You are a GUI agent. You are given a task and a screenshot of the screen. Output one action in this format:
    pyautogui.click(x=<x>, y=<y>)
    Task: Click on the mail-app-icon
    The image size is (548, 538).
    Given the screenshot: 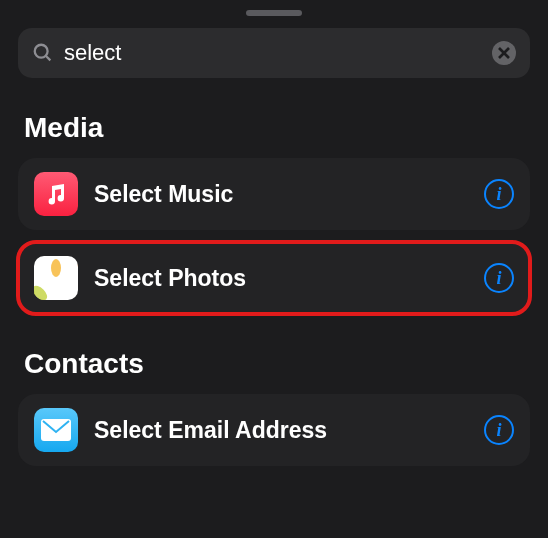 What is the action you would take?
    pyautogui.click(x=56, y=430)
    